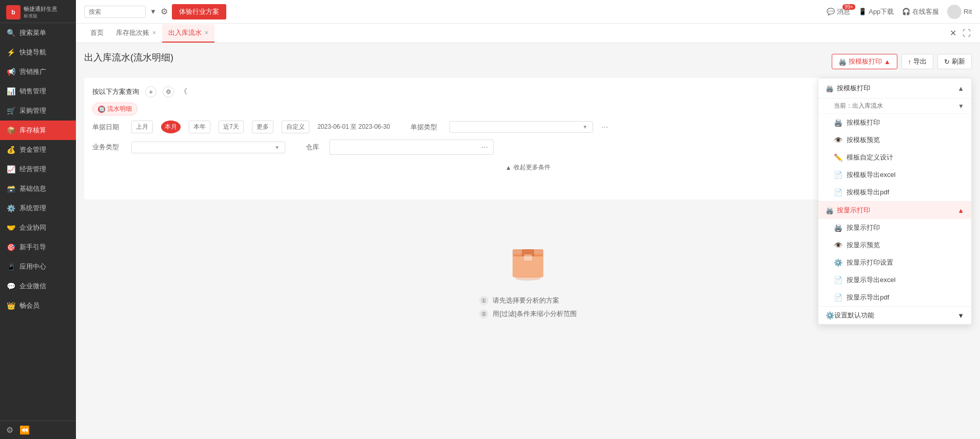 This screenshot has width=980, height=439. What do you see at coordinates (895, 106) in the screenshot?
I see `print-current-row: 当前：出入库流水 ▼` at bounding box center [895, 106].